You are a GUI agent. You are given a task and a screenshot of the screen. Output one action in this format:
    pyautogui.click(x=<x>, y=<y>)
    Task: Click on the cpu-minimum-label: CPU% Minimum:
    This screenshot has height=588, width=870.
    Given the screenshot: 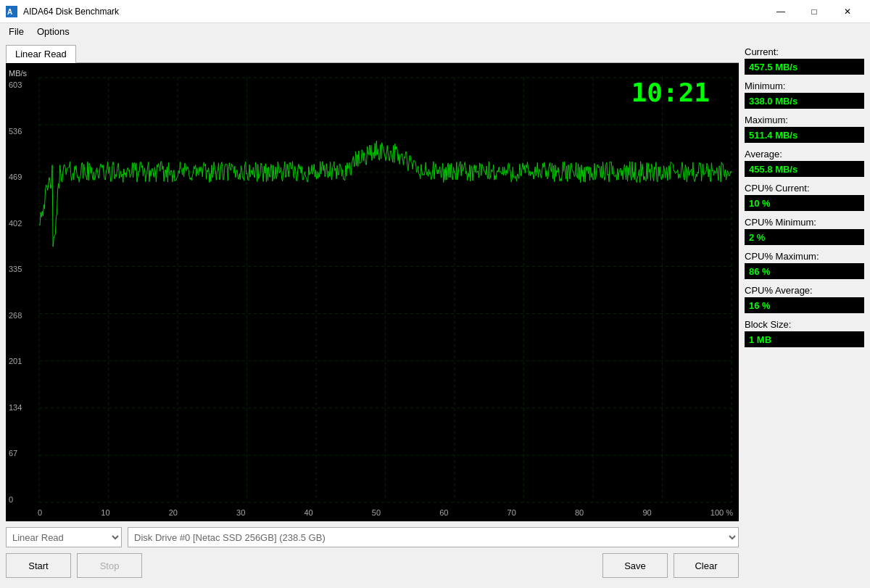 What is the action you would take?
    pyautogui.click(x=805, y=222)
    